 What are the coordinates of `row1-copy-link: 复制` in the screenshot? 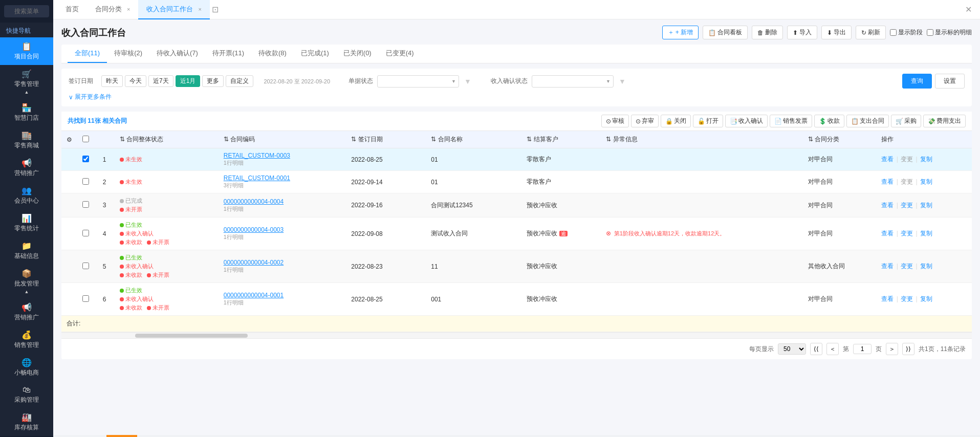 It's located at (926, 159).